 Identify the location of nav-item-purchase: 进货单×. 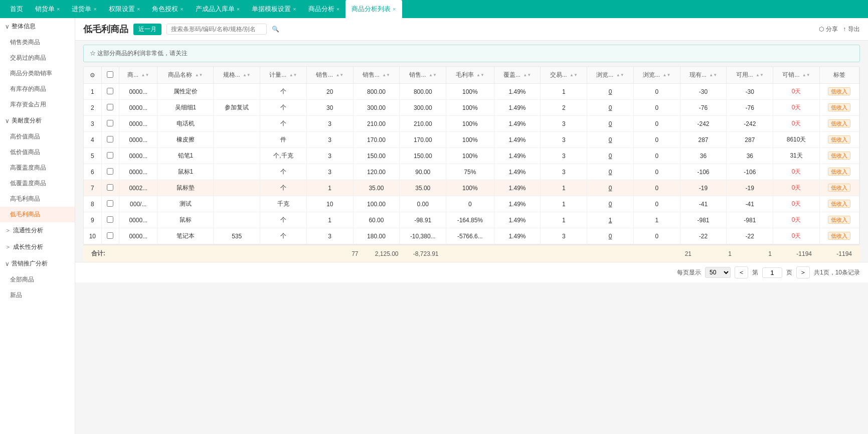
(84, 9).